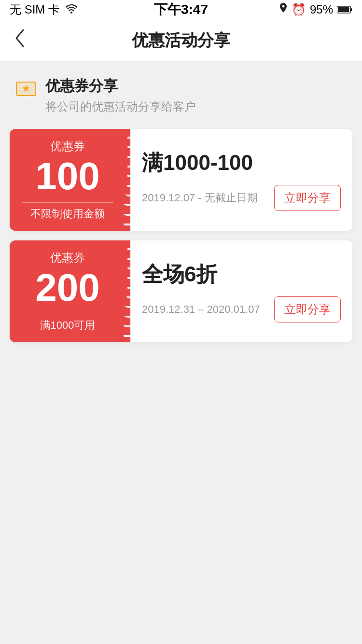 The height and width of the screenshot is (644, 362). I want to click on coupon-bottom-row-2: 2019.12.31 – 2020.01.07 立即分享, so click(241, 309).